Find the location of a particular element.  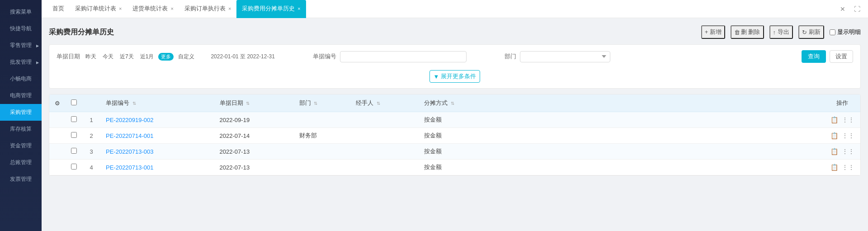

row-edit-icon-3: 📋 is located at coordinates (835, 167).